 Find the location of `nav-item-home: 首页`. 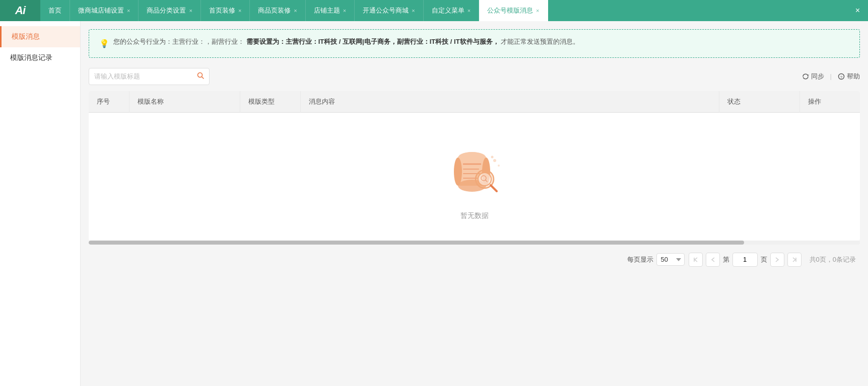

nav-item-home: 首页 is located at coordinates (55, 11).